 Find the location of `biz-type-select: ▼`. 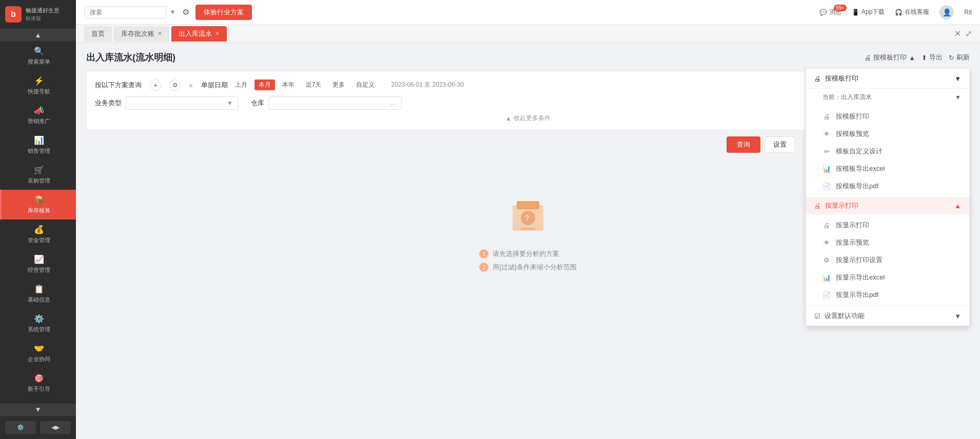

biz-type-select: ▼ is located at coordinates (182, 103).